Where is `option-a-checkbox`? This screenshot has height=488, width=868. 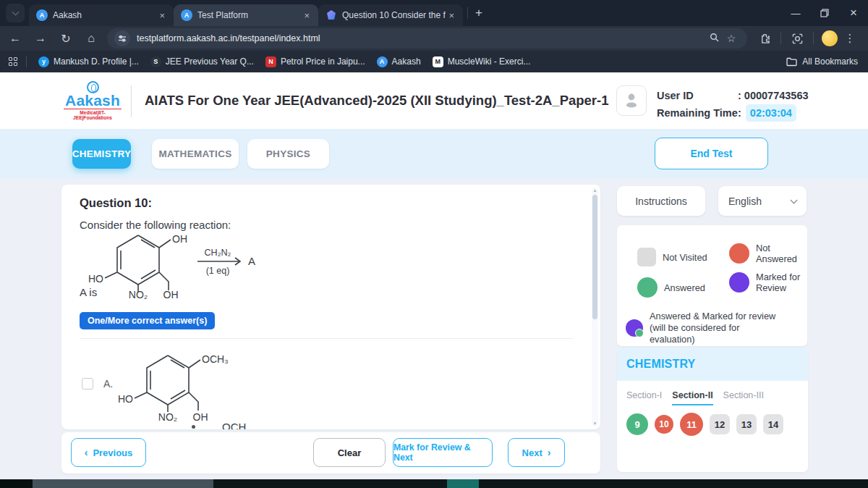
option-a-checkbox is located at coordinates (88, 384).